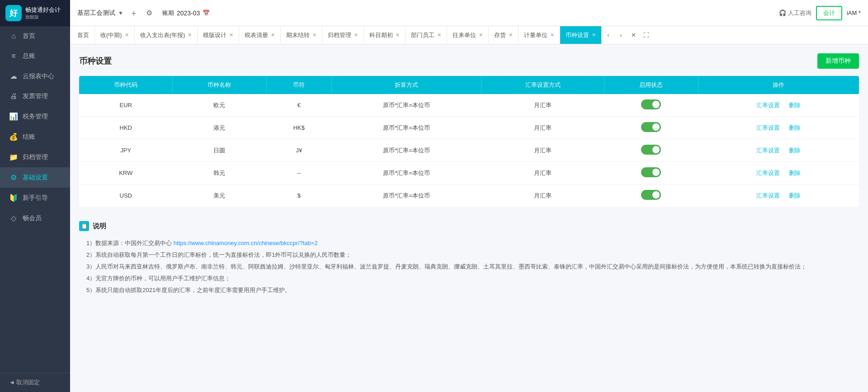  Describe the element at coordinates (768, 195) in the screenshot. I see `rate-setting-4: 汇率设置` at that location.